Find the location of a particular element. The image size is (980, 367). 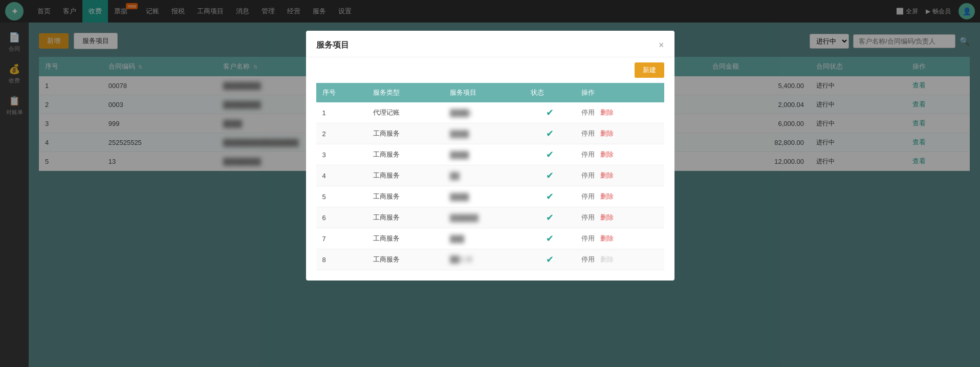

service-header-row: 序号 服务类型 服务项目 状态 操作 is located at coordinates (490, 93).